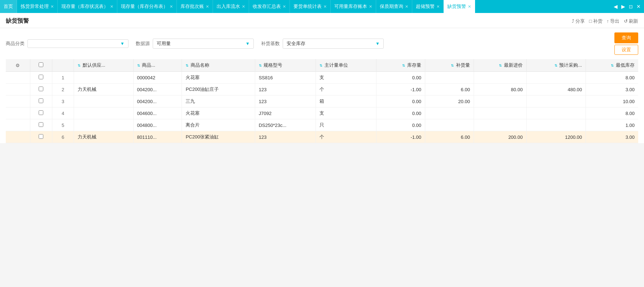  Describe the element at coordinates (370, 6) in the screenshot. I see `close-available-tab: ✕` at that location.